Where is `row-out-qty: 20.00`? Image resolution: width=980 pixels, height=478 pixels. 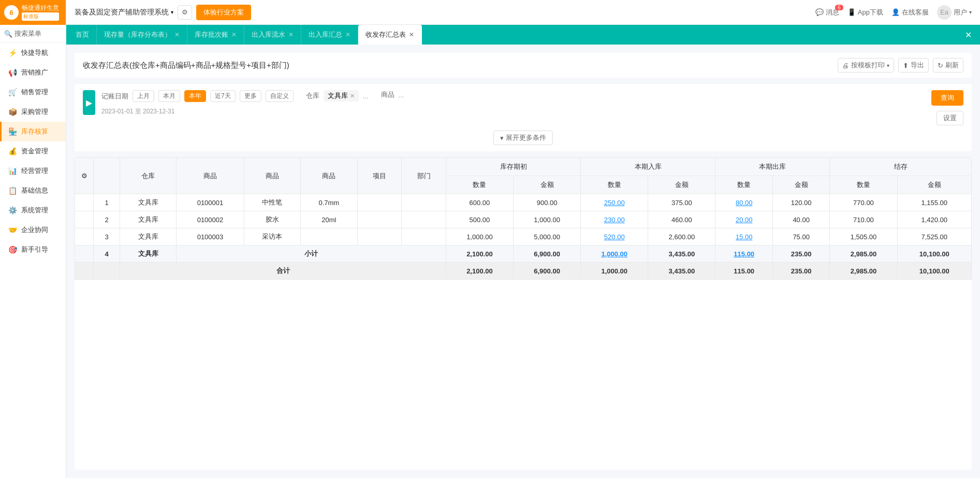 row-out-qty: 20.00 is located at coordinates (744, 220).